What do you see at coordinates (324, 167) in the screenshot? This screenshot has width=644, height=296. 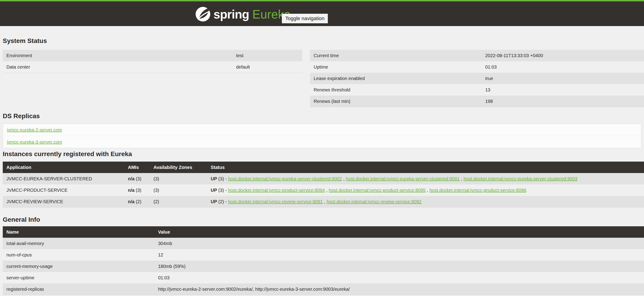 I see `instances-header-row: Application AMIs Availability Zones Stat…` at bounding box center [324, 167].